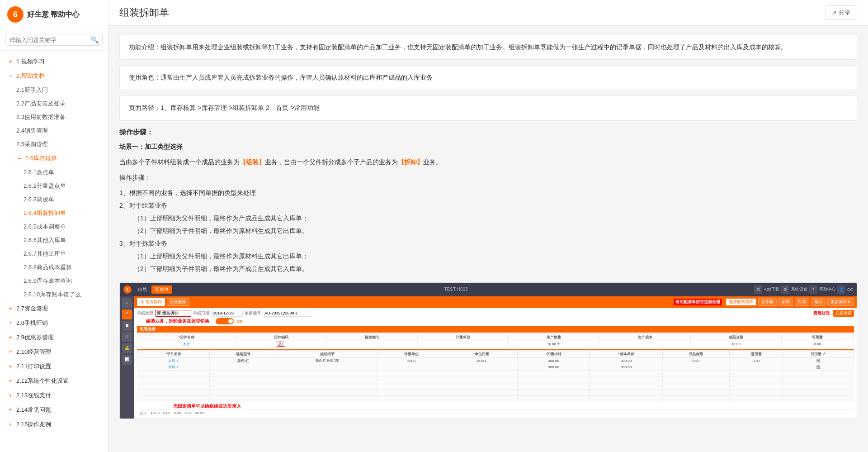  Describe the element at coordinates (174, 361) in the screenshot. I see `ss-lr1-name: 木料 1` at that location.